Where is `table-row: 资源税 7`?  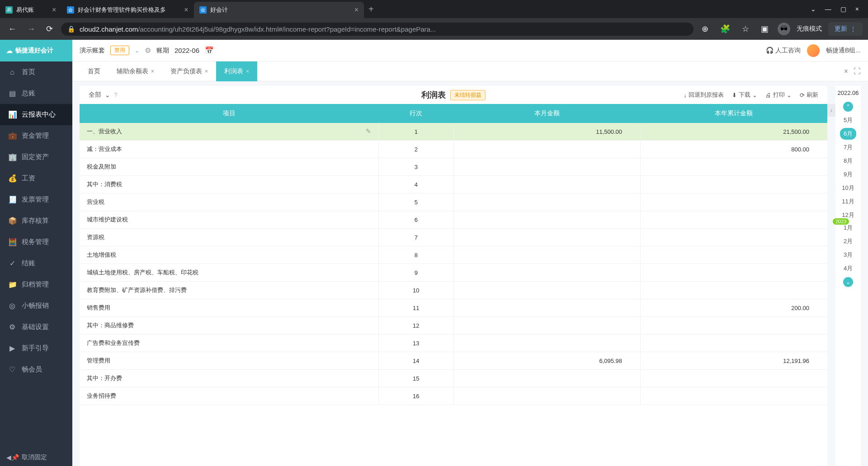 table-row: 资源税 7 is located at coordinates (453, 238).